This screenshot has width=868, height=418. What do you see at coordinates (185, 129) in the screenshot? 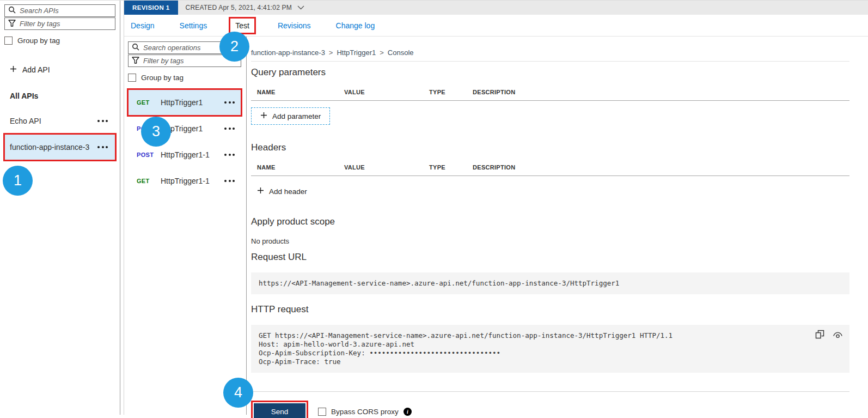
I see `operation-post-httptrigger1: POST HttpTrigger1` at bounding box center [185, 129].